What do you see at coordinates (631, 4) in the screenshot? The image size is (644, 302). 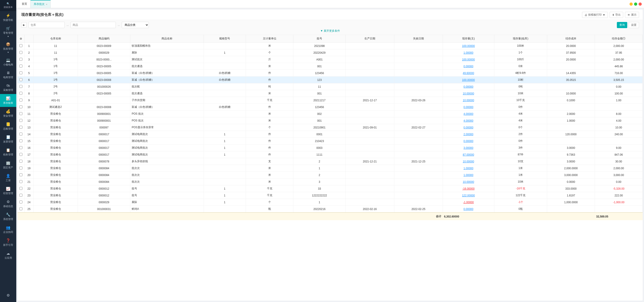 I see `window-minimize-btn` at bounding box center [631, 4].